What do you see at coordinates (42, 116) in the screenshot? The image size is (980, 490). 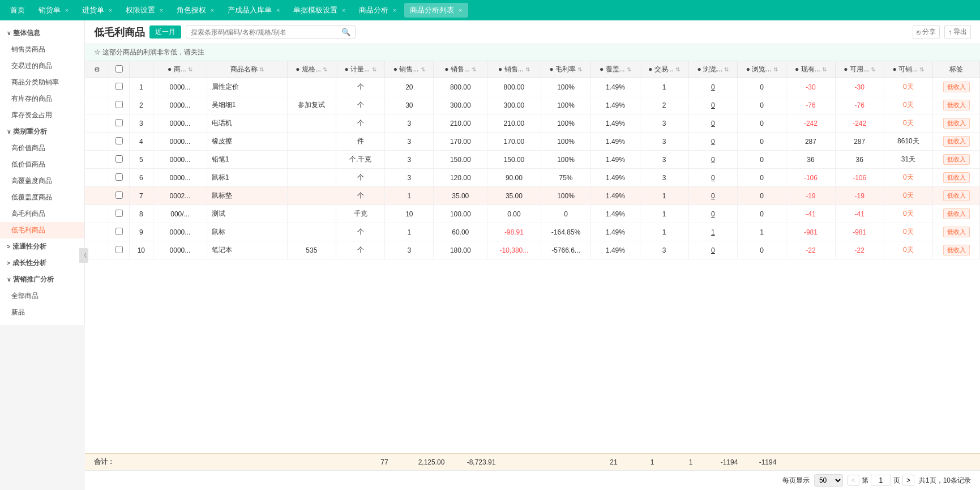 I see `sidebar-item-stock-capital: 库存资金占用` at bounding box center [42, 116].